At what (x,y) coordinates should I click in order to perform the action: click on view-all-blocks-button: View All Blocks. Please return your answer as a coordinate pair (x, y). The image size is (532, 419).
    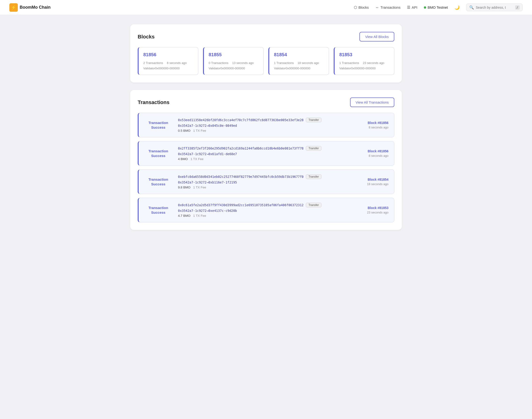
    Looking at the image, I should click on (377, 37).